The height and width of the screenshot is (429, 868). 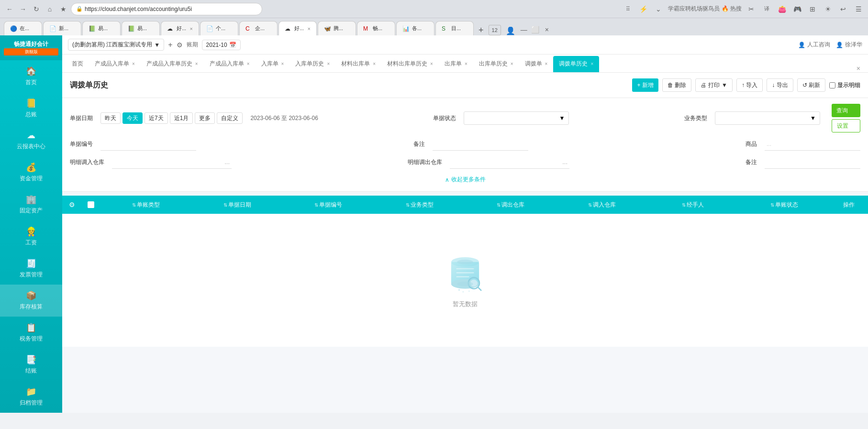 What do you see at coordinates (643, 9) in the screenshot?
I see `more-btn: ⚡` at bounding box center [643, 9].